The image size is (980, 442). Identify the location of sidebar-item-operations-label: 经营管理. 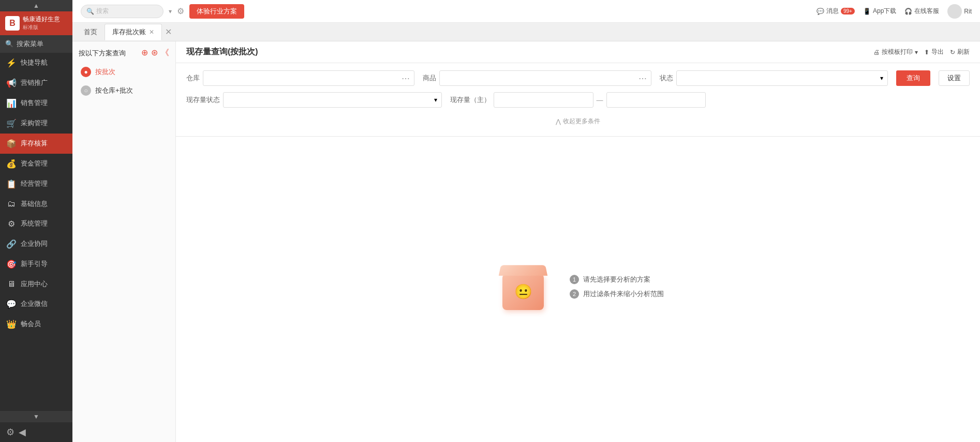
(34, 184).